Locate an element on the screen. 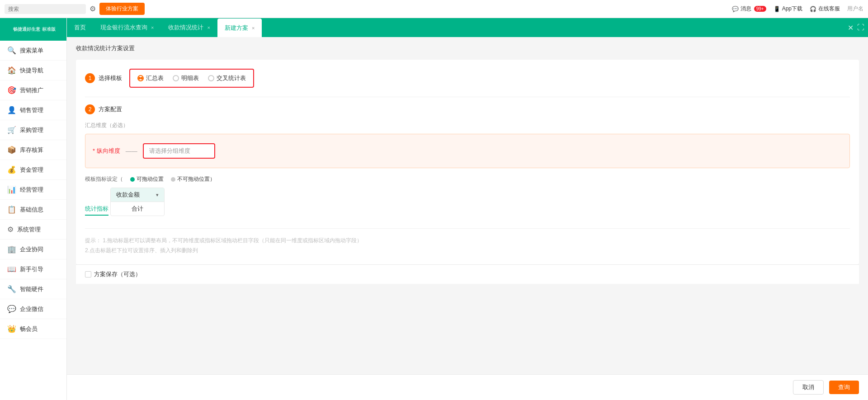 The image size is (868, 400). step1-num: 1 is located at coordinates (90, 78).